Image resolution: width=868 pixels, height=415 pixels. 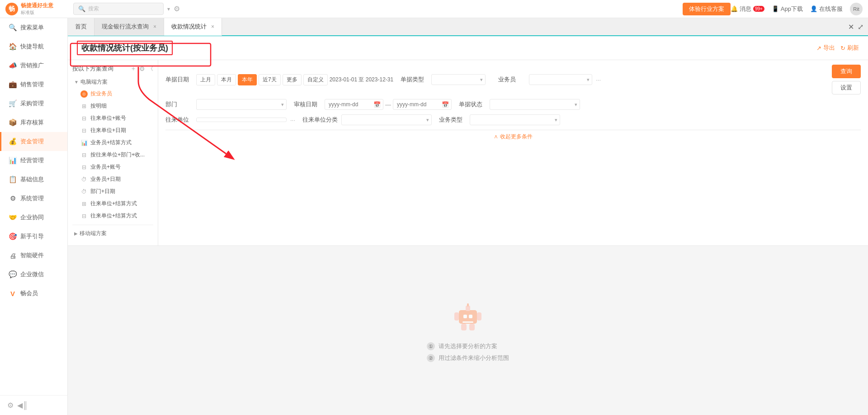 What do you see at coordinates (561, 80) in the screenshot?
I see `salesperson-select-wrap` at bounding box center [561, 80].